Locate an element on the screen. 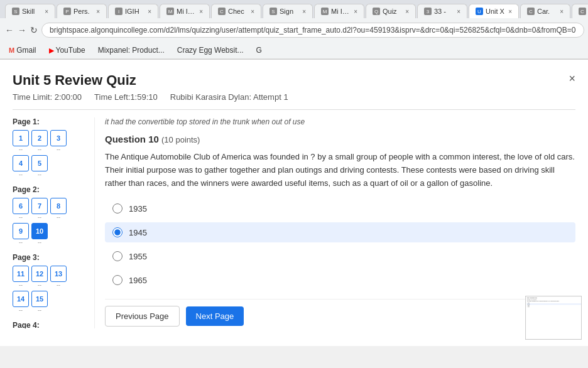 Image resolution: width=588 pixels, height=368 pixels. thumbnail-preview: Unit 5 Review Quiz Question 10 (10 point… is located at coordinates (553, 318).